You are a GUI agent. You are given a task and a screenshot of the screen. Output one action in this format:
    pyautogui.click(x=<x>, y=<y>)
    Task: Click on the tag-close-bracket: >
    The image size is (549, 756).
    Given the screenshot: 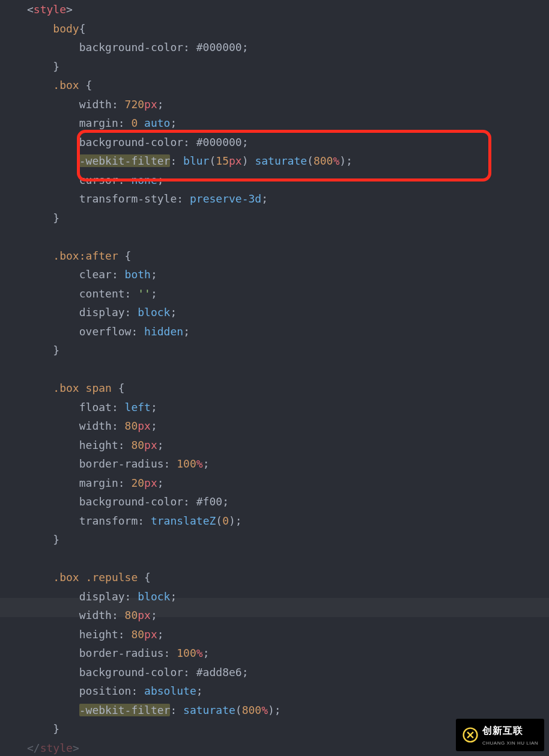 What is the action you would take?
    pyautogui.click(x=70, y=10)
    